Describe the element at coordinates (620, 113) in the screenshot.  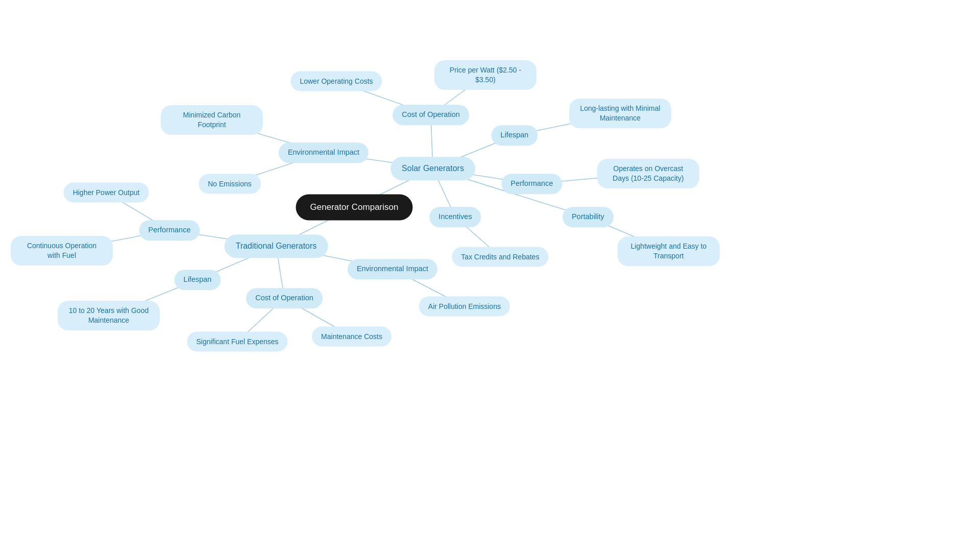
I see `node-long-lasting: Long-lasting with Minimal Maintenance` at that location.